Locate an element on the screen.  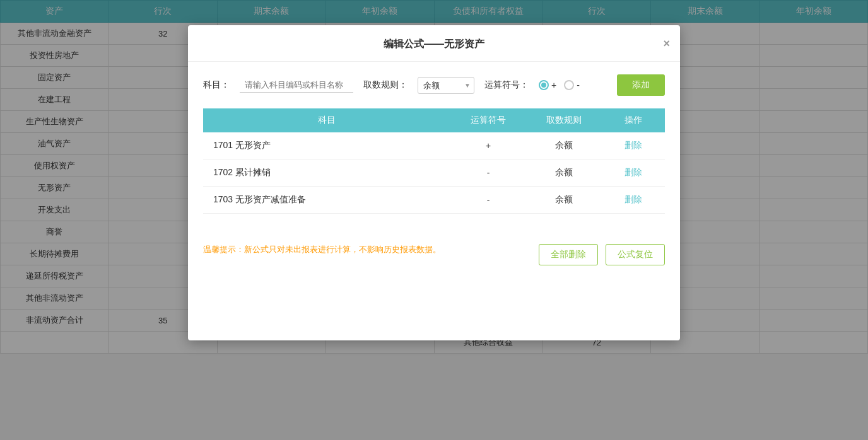
radio-minus: - is located at coordinates (572, 85).